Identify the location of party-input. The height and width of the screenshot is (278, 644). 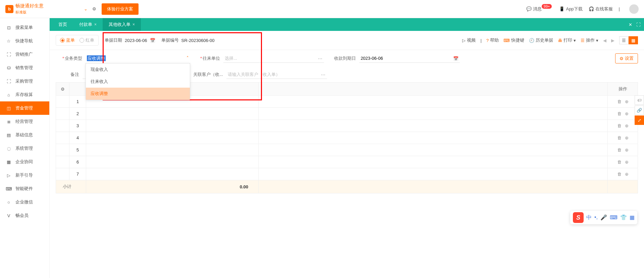
(274, 58).